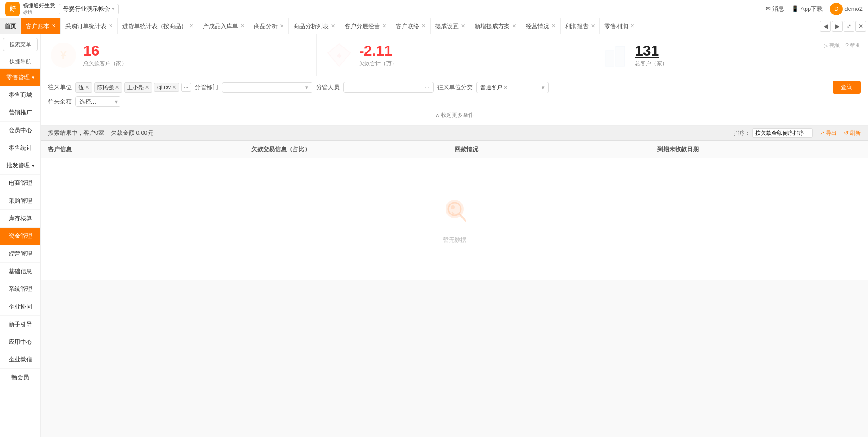  Describe the element at coordinates (20, 62) in the screenshot. I see `quick-nav-button: 快捷导航` at that location.